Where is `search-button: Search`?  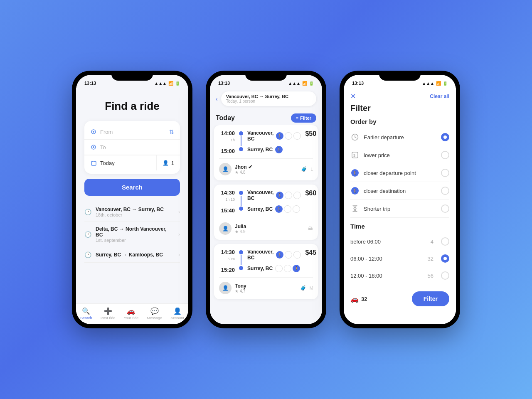 search-button: Search is located at coordinates (132, 187).